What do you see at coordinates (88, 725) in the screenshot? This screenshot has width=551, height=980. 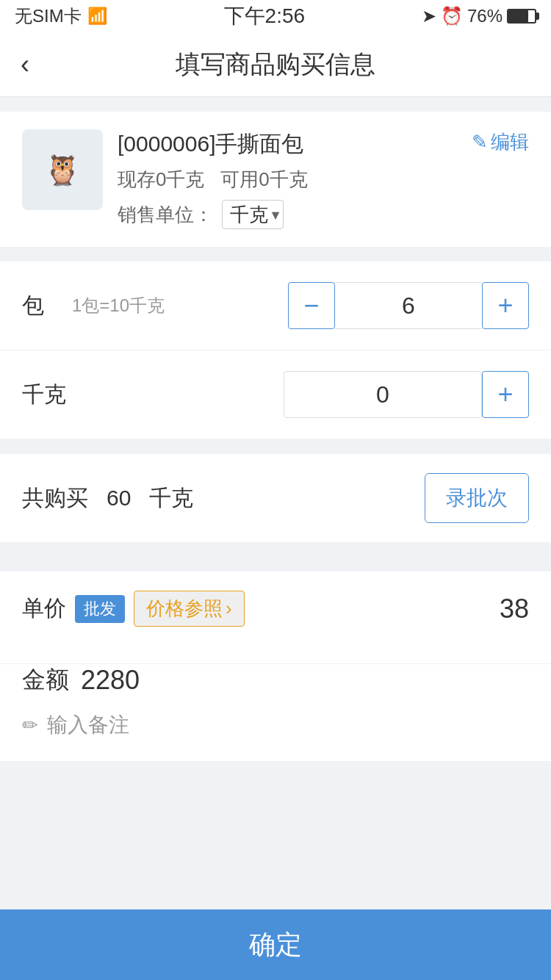 I see `remark-placeholder: 输入备注` at bounding box center [88, 725].